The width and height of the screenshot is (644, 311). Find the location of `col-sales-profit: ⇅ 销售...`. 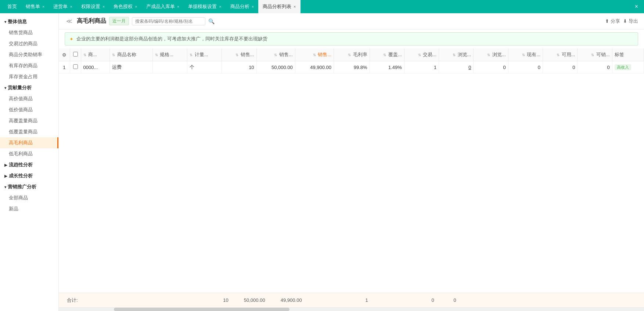

col-sales-profit: ⇅ 销售... is located at coordinates (314, 55).